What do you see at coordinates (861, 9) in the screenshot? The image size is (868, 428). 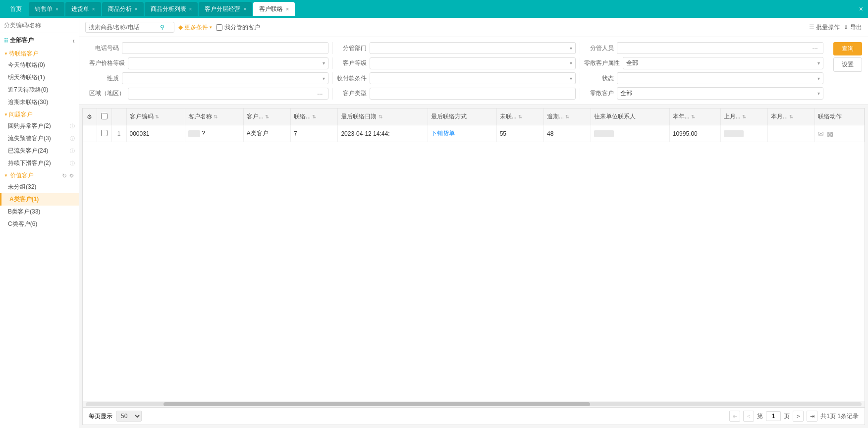 I see `window-close-button: ×` at bounding box center [861, 9].